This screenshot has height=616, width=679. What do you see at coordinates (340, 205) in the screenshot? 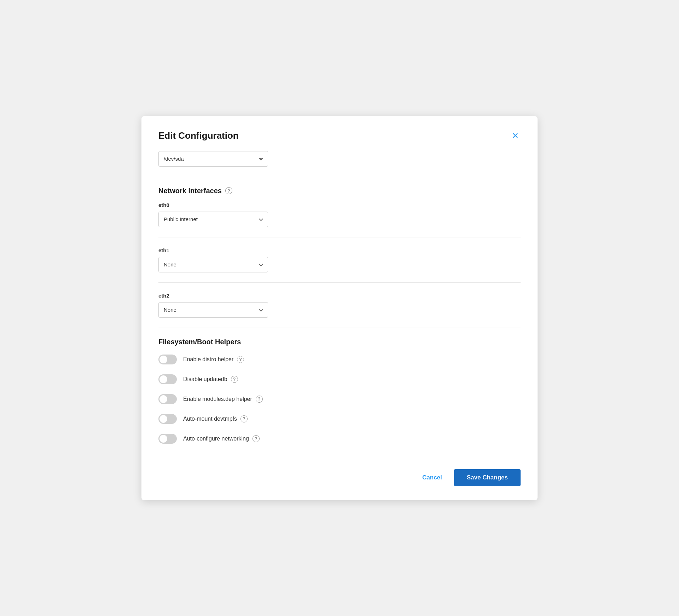
I see `eth0-label: eth0` at bounding box center [340, 205].